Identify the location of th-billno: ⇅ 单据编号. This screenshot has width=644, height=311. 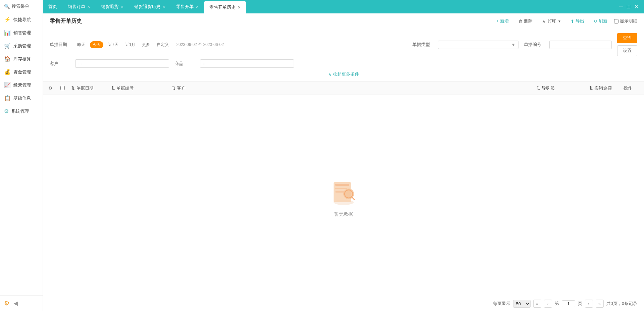
(139, 88).